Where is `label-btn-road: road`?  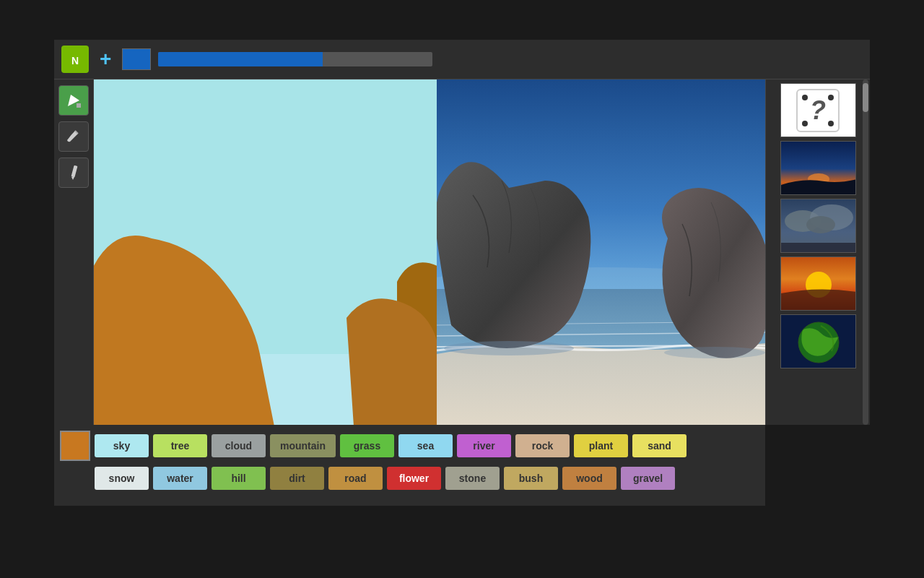 label-btn-road: road is located at coordinates (355, 478).